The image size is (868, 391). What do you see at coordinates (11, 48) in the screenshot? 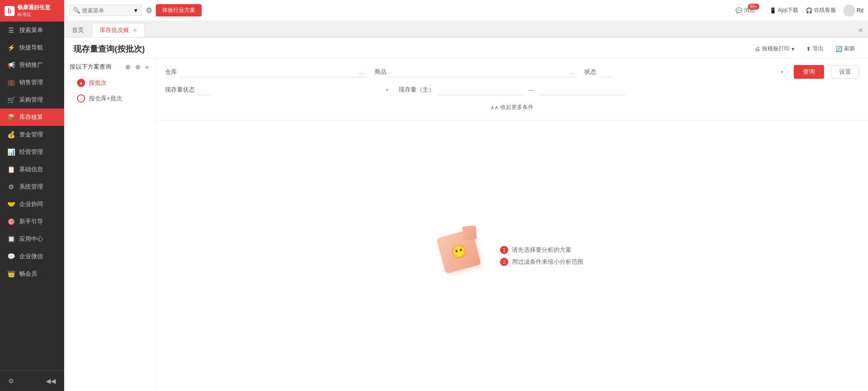
I see `sidebar-icon-quick-nav: ⚡` at bounding box center [11, 48].